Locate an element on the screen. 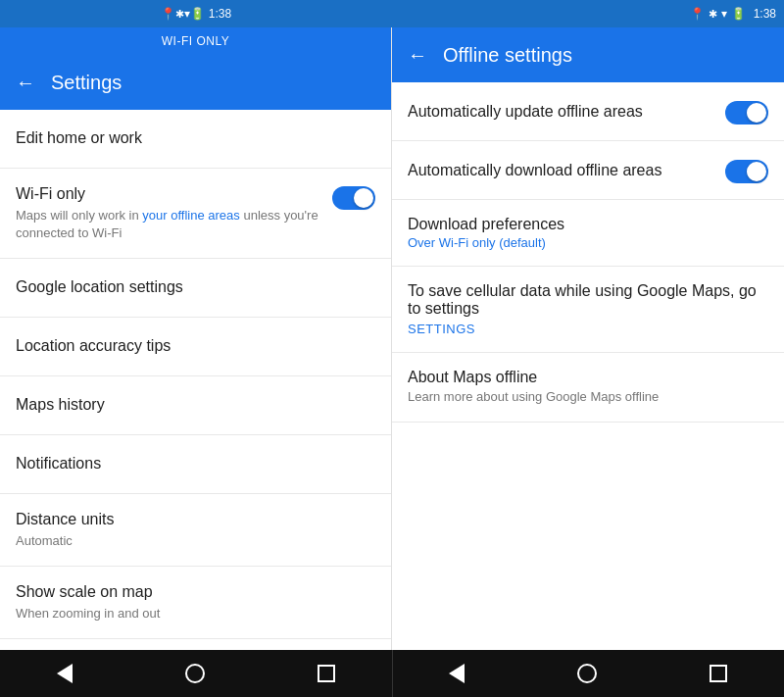 This screenshot has width=784, height=697. settings-header: ← Settings is located at coordinates (196, 82).